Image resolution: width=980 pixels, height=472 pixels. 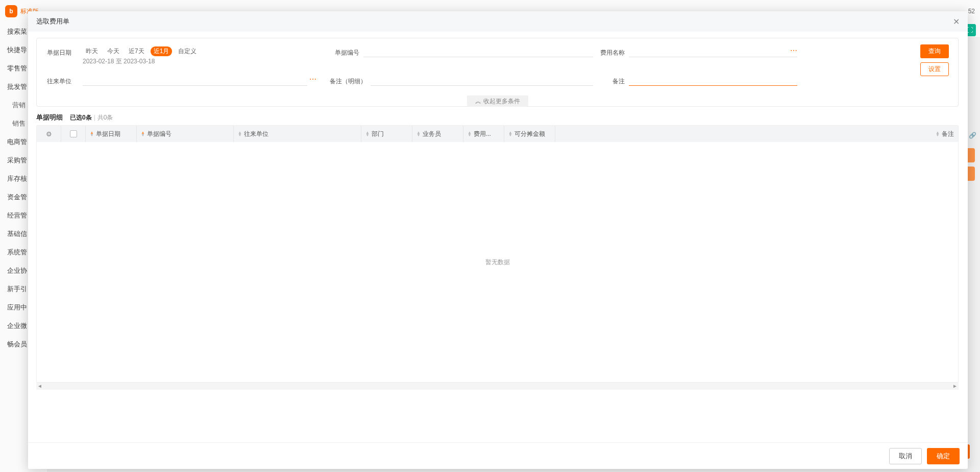 What do you see at coordinates (530, 134) in the screenshot?
I see `col-alloc: ▲▼ 可分摊金额` at bounding box center [530, 134].